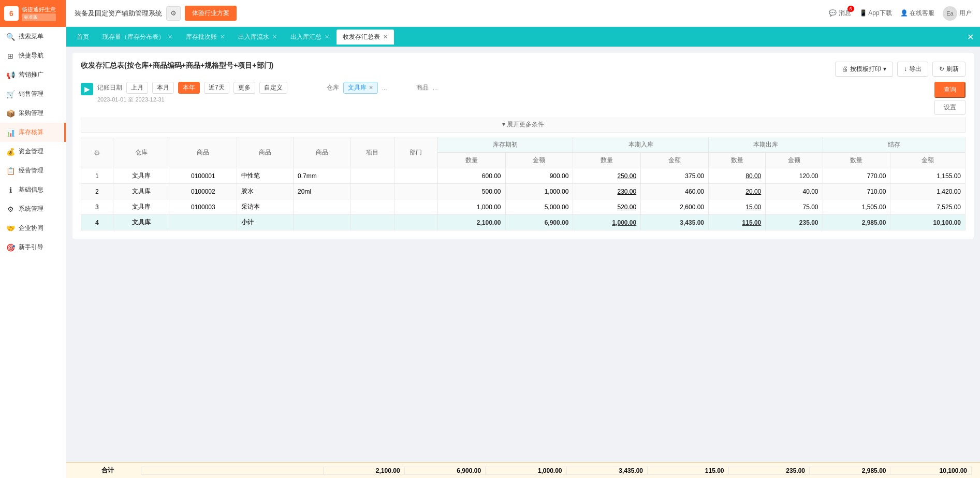 This screenshot has height=478, width=980. I want to click on subtotal-close-qty: 2,985.00, so click(856, 223).